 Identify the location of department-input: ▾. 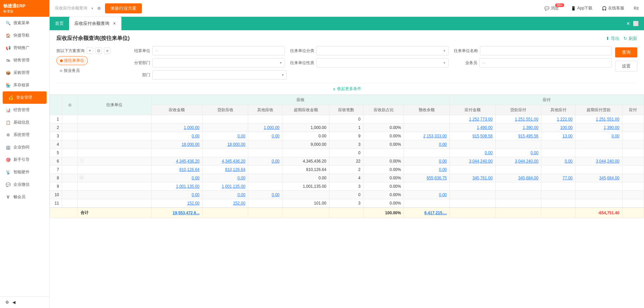
(219, 75).